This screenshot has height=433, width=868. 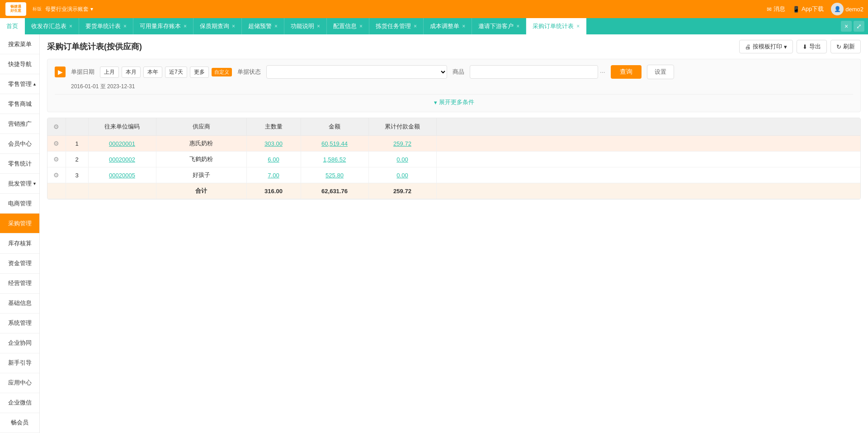 I want to click on row-amount: 1,586.52, so click(x=335, y=159).